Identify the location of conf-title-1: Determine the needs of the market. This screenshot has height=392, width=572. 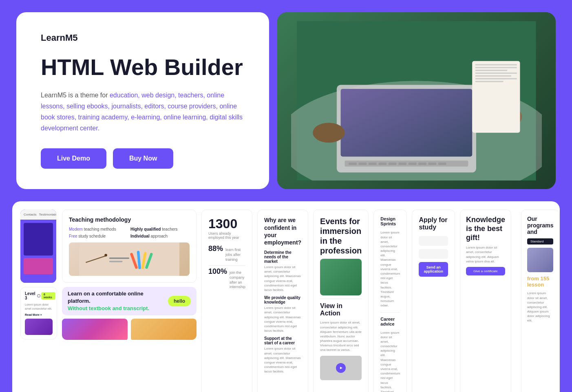
(283, 257).